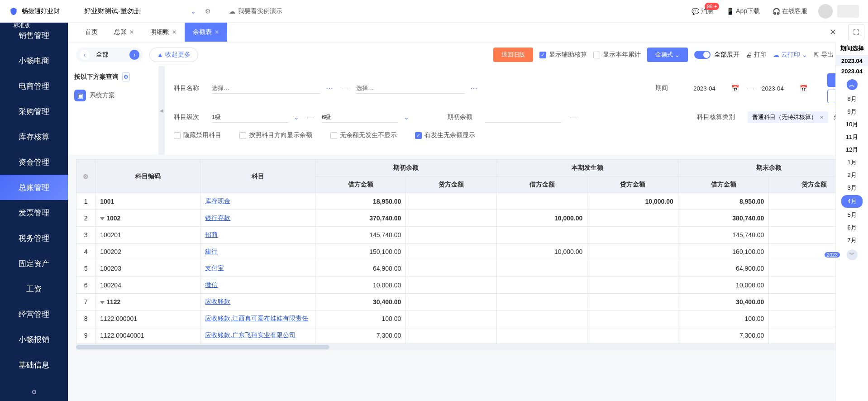 Image resolution: width=868 pixels, height=401 pixels. I want to click on sidebar-item: 总账管理, so click(34, 187).